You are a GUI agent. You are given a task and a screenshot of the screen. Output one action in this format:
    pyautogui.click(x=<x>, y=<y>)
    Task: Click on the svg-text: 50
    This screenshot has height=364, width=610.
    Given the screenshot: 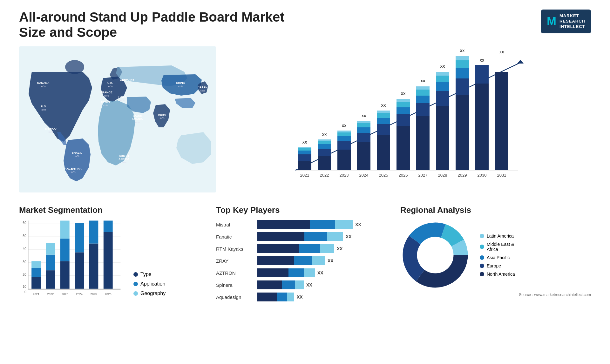 What is the action you would take?
    pyautogui.click(x=24, y=236)
    